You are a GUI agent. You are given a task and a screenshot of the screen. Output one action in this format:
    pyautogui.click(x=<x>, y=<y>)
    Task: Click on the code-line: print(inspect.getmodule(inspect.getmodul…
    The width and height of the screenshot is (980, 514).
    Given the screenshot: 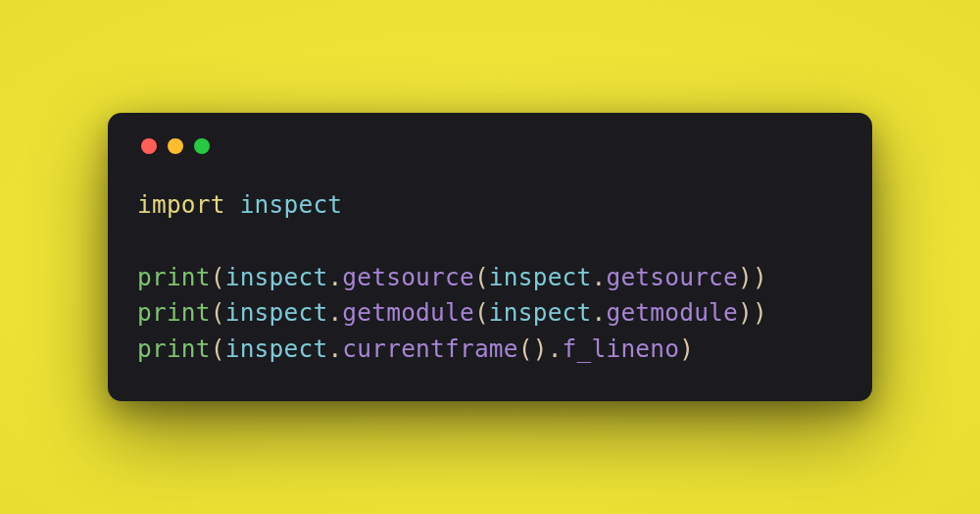 What is the action you would take?
    pyautogui.click(x=490, y=314)
    